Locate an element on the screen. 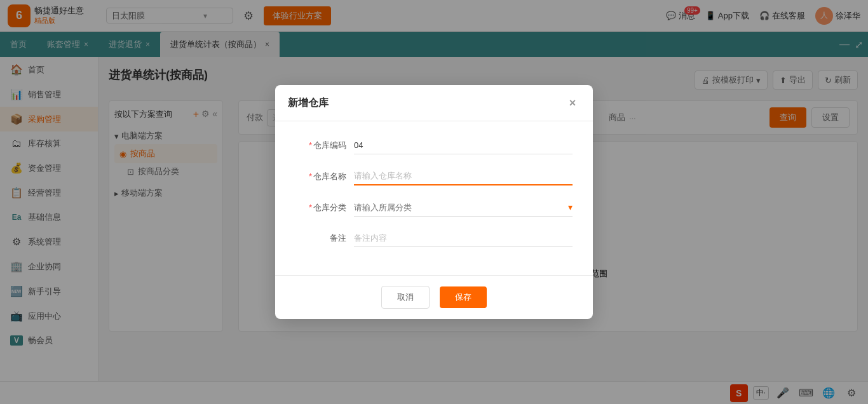 This screenshot has height=404, width=868. code-input is located at coordinates (463, 145).